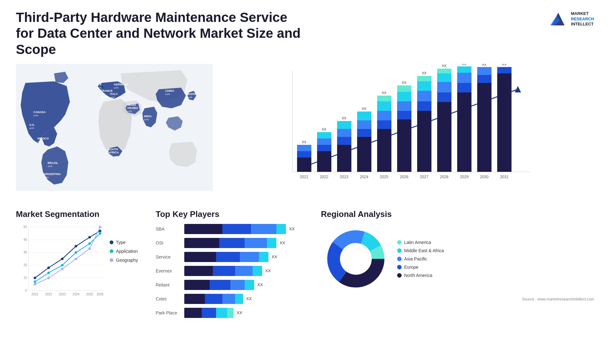 The height and width of the screenshot is (364, 610). Describe the element at coordinates (292, 229) in the screenshot. I see `player-xx-sba: XX` at that location.